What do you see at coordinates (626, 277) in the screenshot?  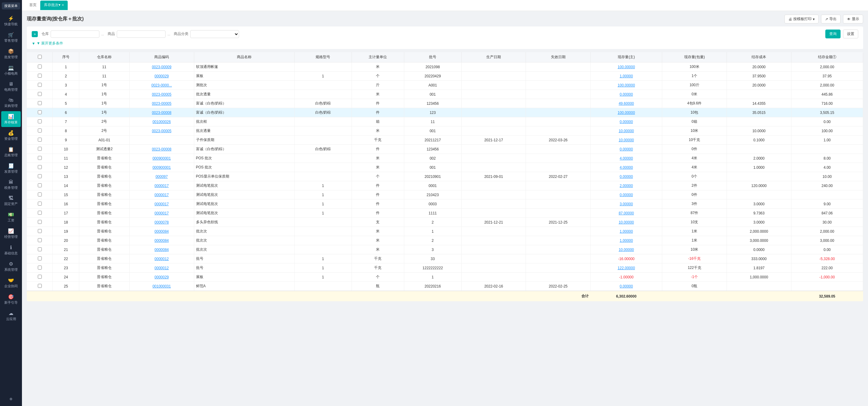 I see `row-qty: -1.00000` at bounding box center [626, 277].